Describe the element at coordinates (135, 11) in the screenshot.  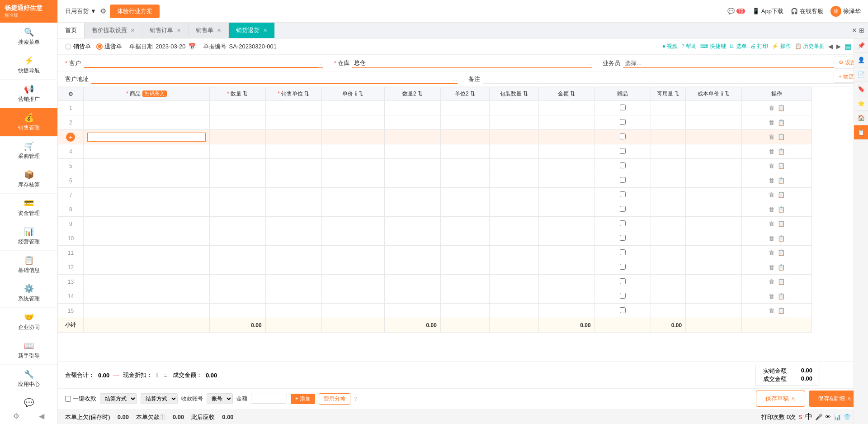
I see `trial-button: 体验行业方案` at that location.